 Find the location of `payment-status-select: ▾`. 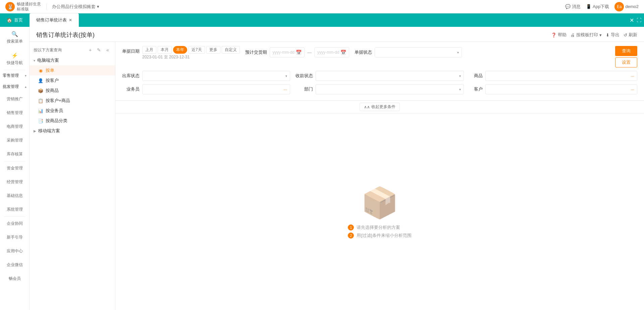

payment-status-select: ▾ is located at coordinates (390, 76).